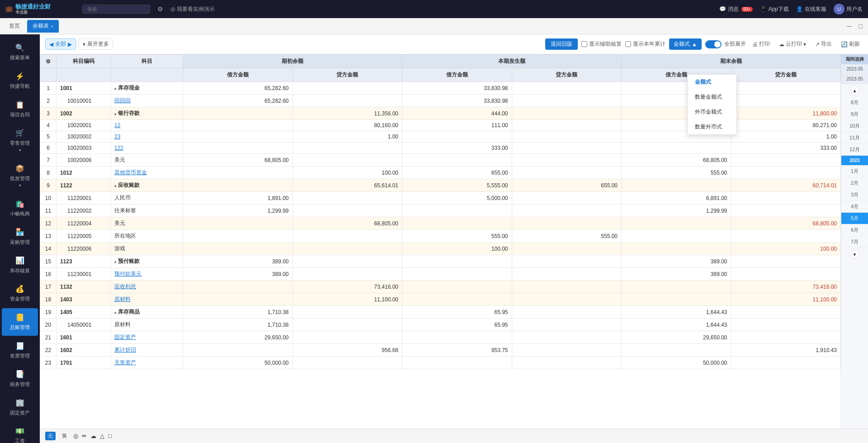  I want to click on dropdown-item-foreign: 外币金额式, so click(712, 112).